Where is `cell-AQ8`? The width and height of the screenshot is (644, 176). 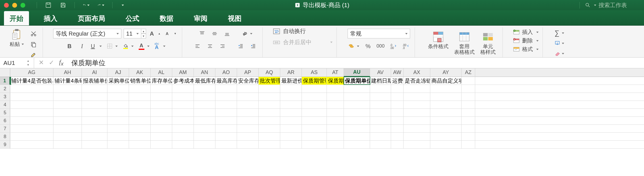 cell-AQ8 is located at coordinates (269, 137).